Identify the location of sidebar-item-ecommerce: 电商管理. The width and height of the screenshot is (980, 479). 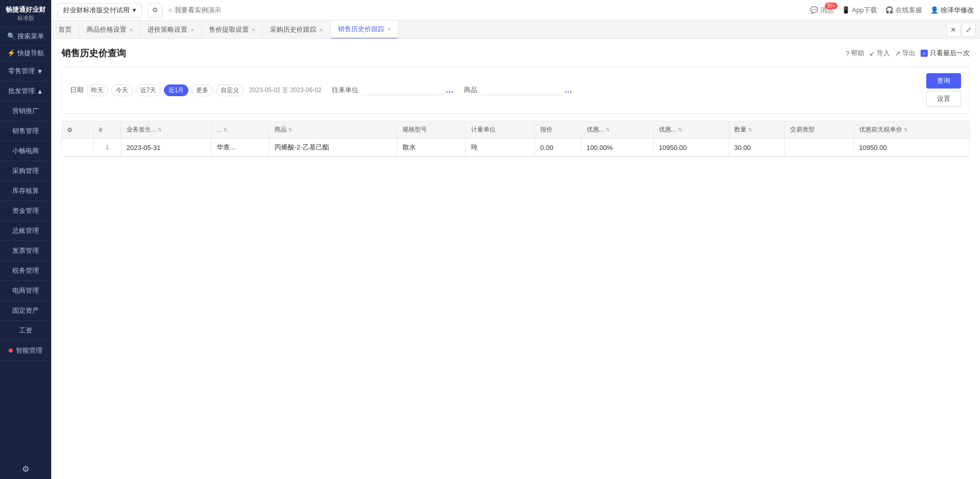
(26, 291).